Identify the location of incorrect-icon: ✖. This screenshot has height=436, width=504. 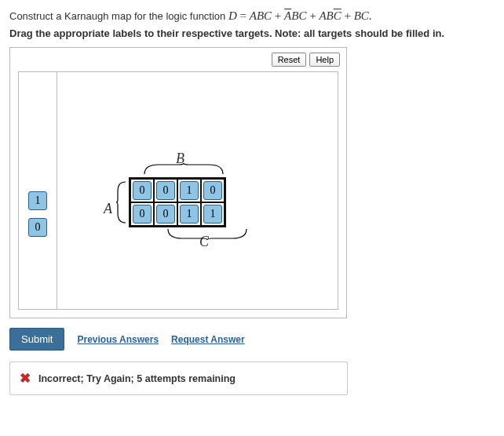
(25, 378).